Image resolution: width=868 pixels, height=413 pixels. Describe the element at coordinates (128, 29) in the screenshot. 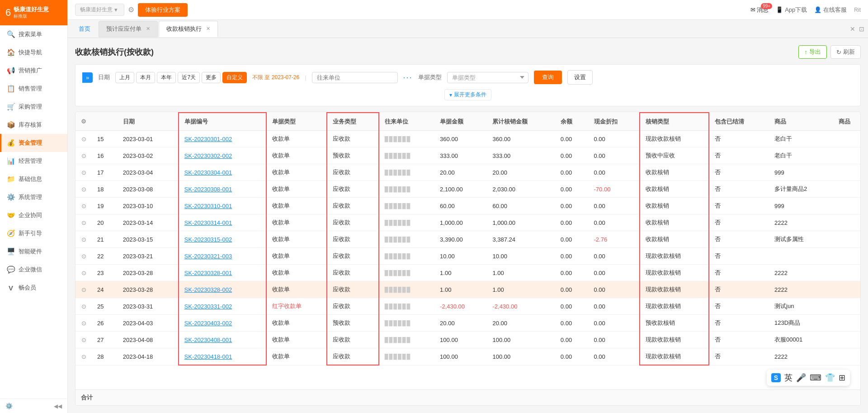

I see `tab-payable: 预计应应付单 ✕` at that location.